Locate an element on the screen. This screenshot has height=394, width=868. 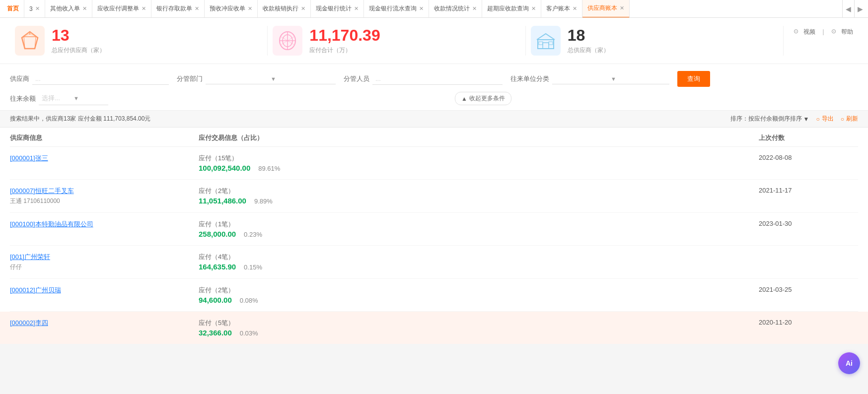
last-pay-date-2: 2023-01-30 is located at coordinates (776, 223).